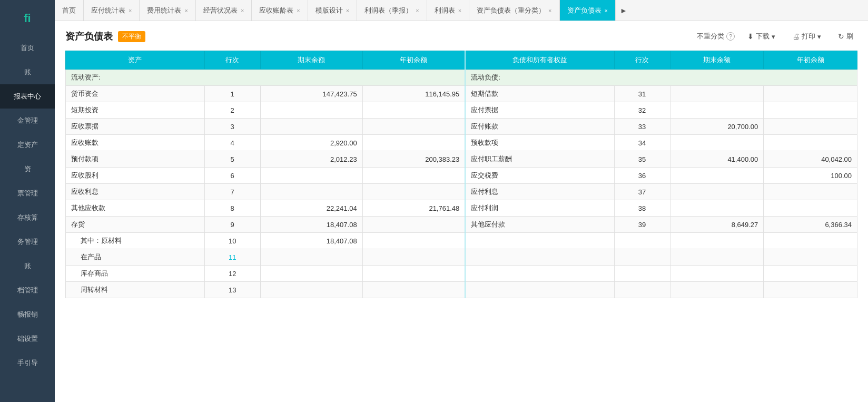 This screenshot has width=868, height=402. I want to click on left-seq: 1, so click(232, 94).